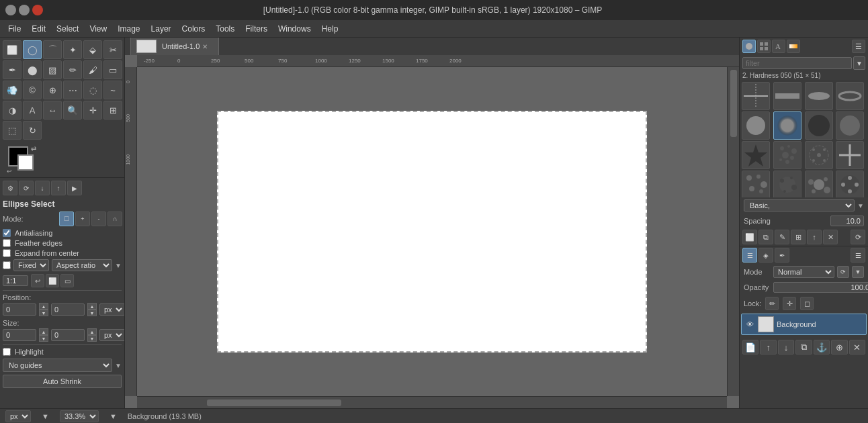 This screenshot has width=868, height=423. I want to click on feather-edges-checkbox, so click(7, 243).